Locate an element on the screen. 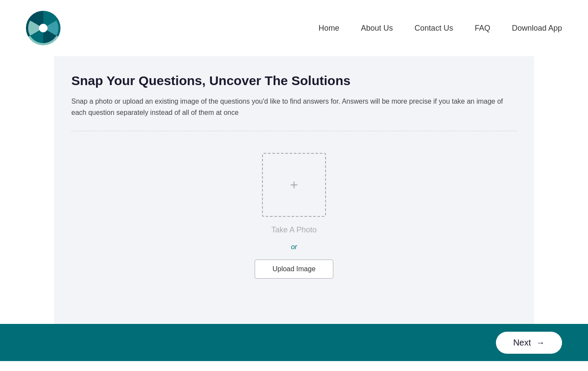  take-photo-label: Take A Photo is located at coordinates (294, 230).